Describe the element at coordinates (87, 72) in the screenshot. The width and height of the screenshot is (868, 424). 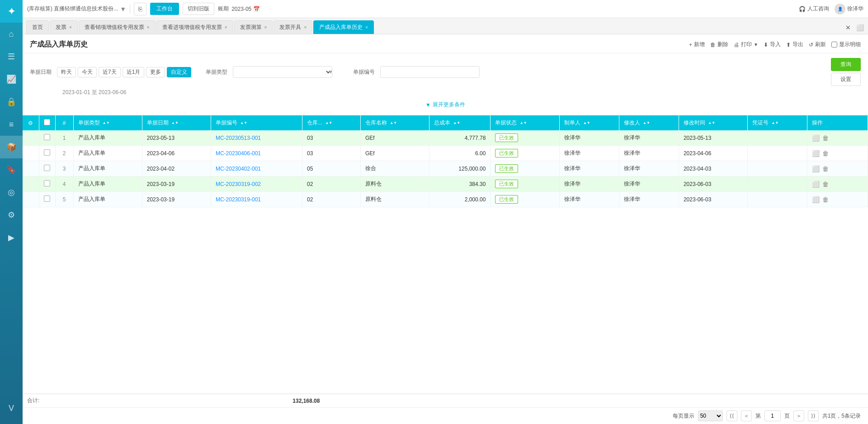
I see `date-btn-today: 今天` at that location.